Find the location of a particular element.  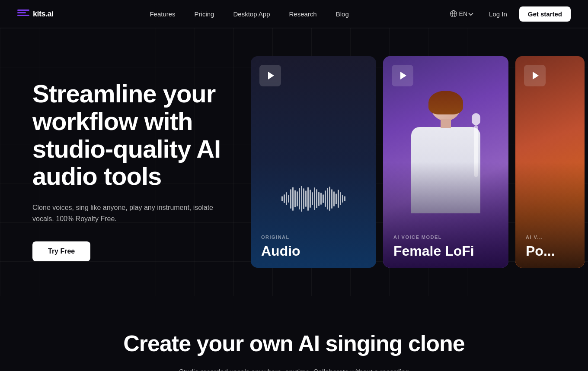

play-button-partial is located at coordinates (535, 76).